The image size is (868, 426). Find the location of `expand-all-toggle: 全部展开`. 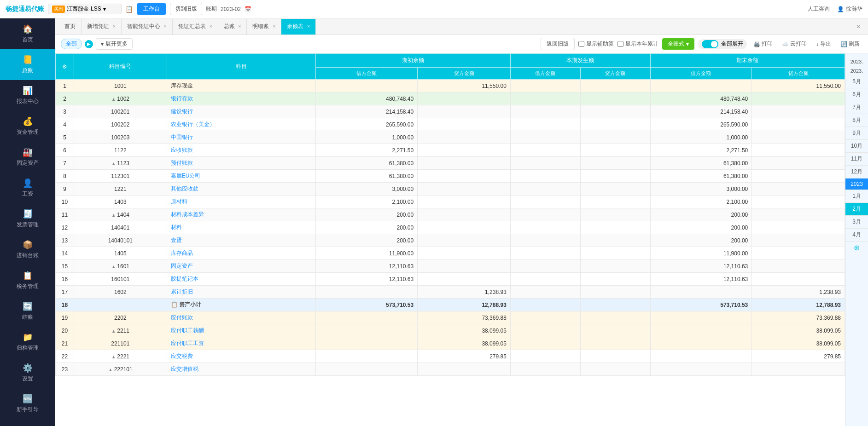

expand-all-toggle: 全部展开 is located at coordinates (722, 44).